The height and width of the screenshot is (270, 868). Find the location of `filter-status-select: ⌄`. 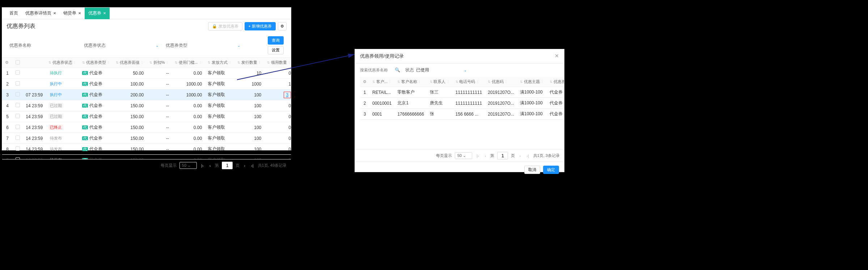

filter-status-select: ⌄ is located at coordinates (133, 46).